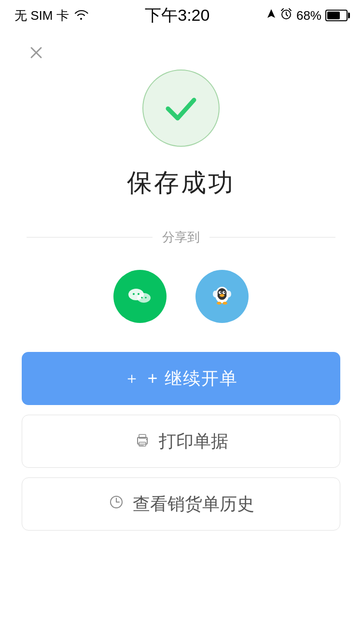 This screenshot has height=644, width=362. Describe the element at coordinates (286, 15) in the screenshot. I see `alarm-icon` at that location.